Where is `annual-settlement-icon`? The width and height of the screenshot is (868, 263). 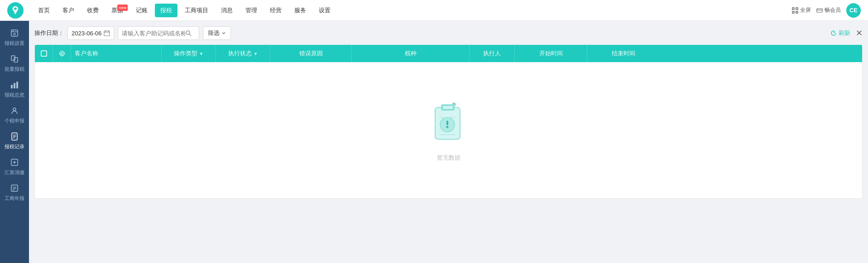 annual-settlement-icon is located at coordinates (14, 162).